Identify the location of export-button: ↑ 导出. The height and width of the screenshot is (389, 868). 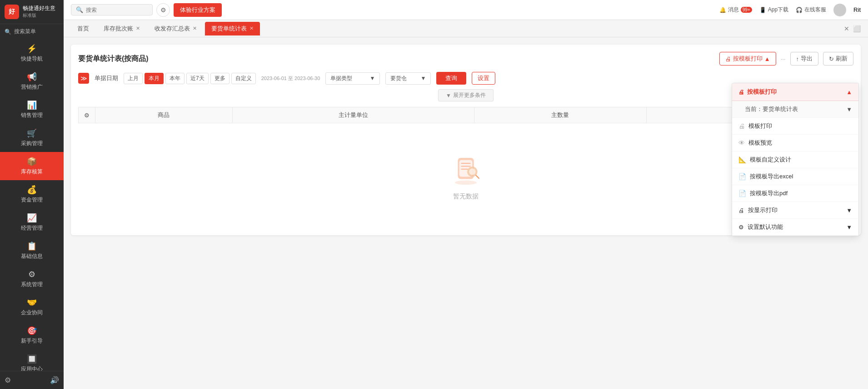
(804, 59).